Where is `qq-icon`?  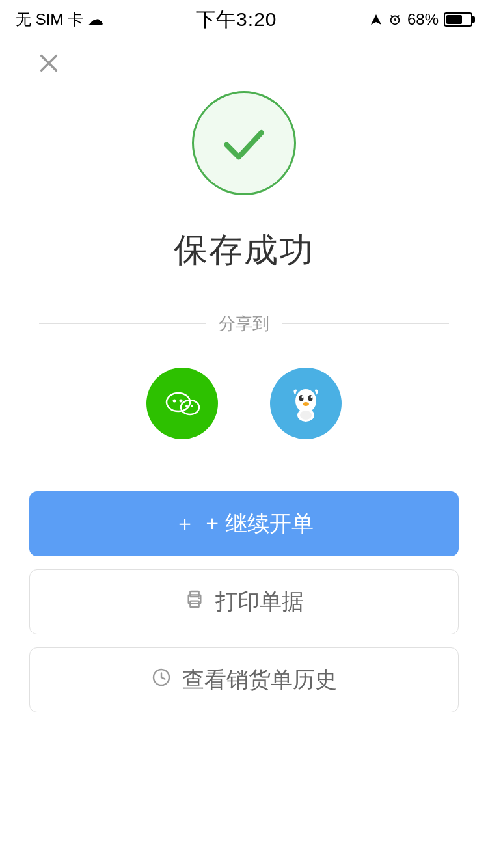
qq-icon is located at coordinates (306, 403).